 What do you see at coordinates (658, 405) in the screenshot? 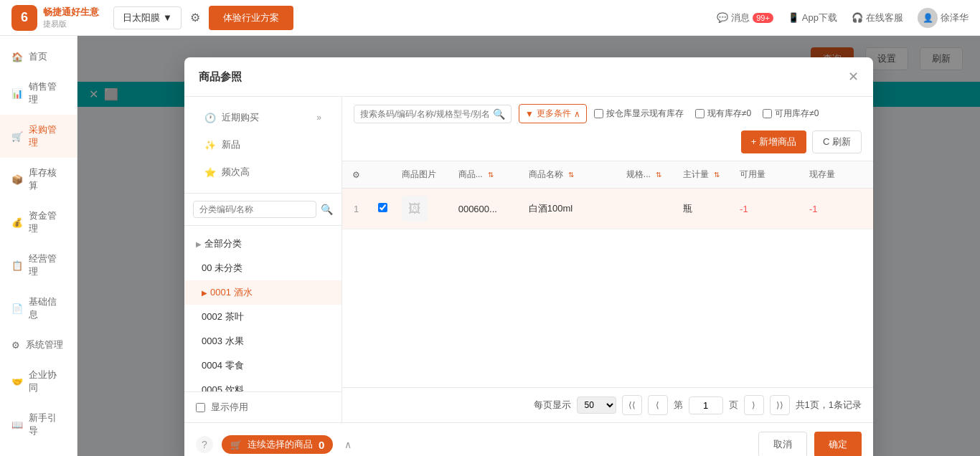
I see `prev-page-button: ⟨` at bounding box center [658, 405].